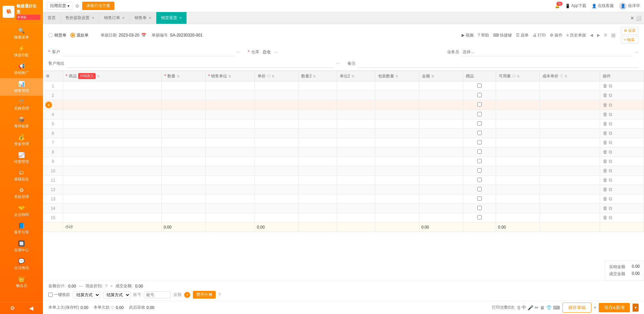 The height and width of the screenshot is (314, 644). Describe the element at coordinates (21, 193) in the screenshot. I see `sidebar-item-system: ⚙ 系统管理` at that location.